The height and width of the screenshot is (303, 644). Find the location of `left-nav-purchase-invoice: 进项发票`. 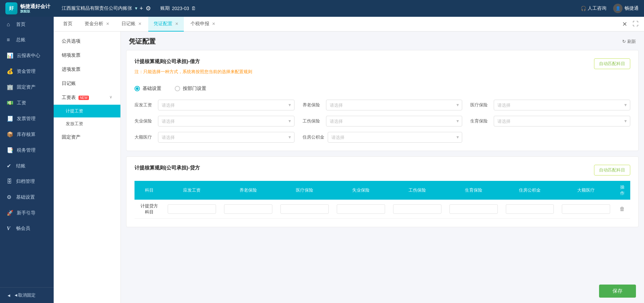

left-nav-purchase-invoice: 进项发票 is located at coordinates (87, 69).